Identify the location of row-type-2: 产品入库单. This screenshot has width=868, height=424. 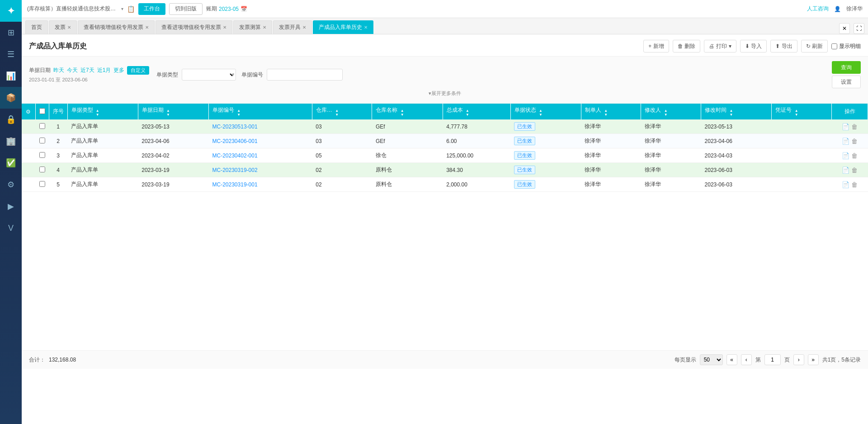
(103, 156).